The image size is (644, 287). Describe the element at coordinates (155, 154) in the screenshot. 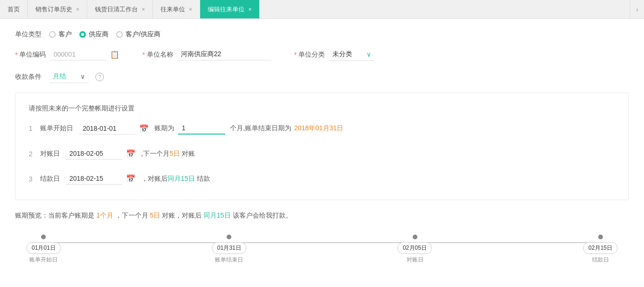

I see `step-suffix-before-2: ,下一个月` at that location.